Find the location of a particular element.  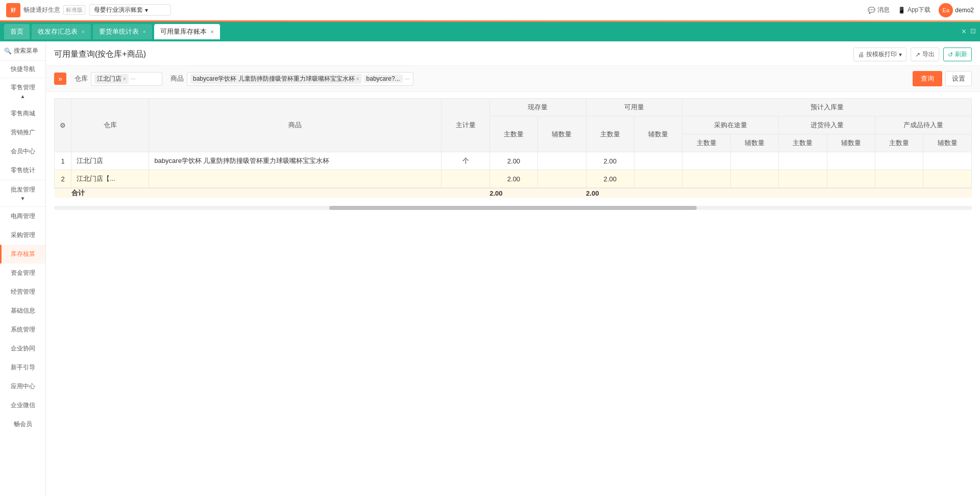

tab-inventory-close: × is located at coordinates (212, 32).